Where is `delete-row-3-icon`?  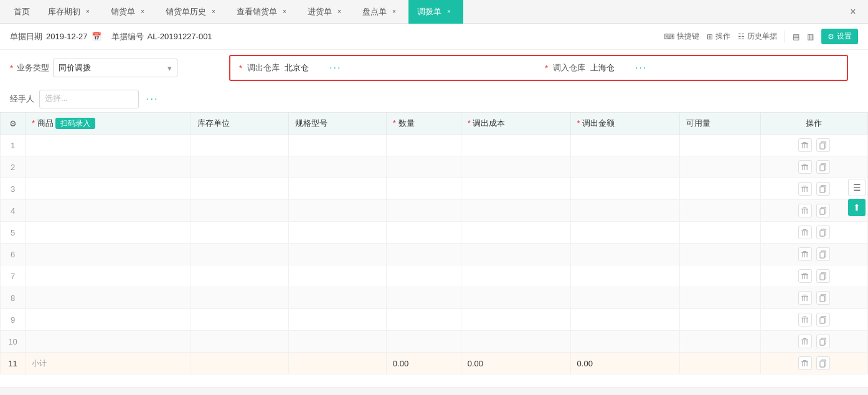
delete-row-3-icon is located at coordinates (805, 189).